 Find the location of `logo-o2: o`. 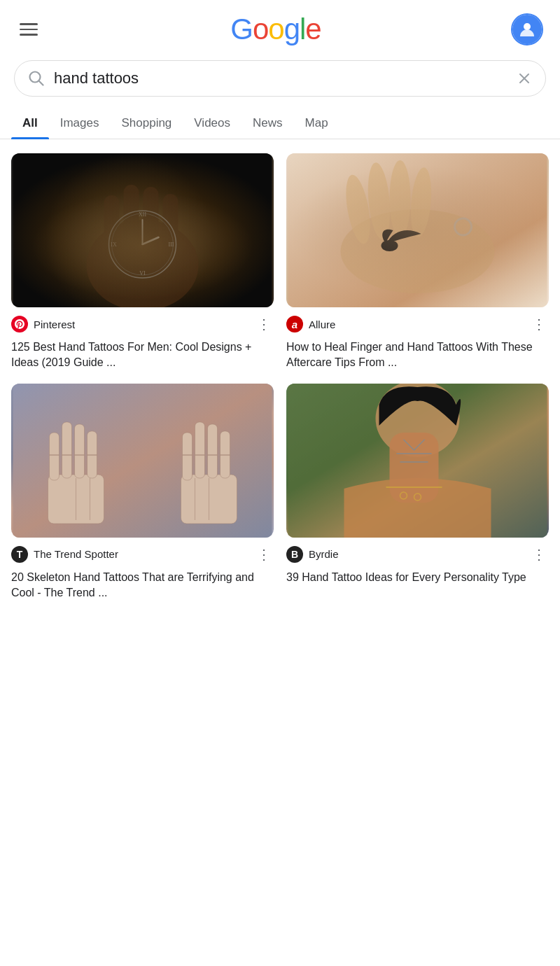

logo-o2: o is located at coordinates (276, 29).